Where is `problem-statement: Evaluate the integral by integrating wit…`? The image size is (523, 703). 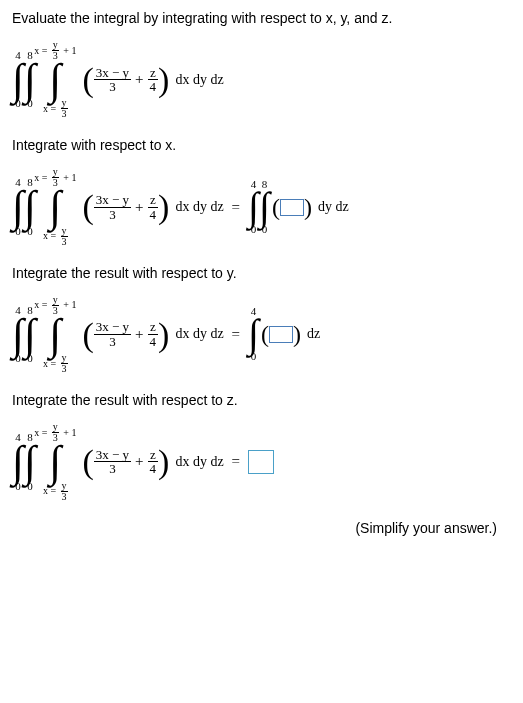
problem-statement: Evaluate the integral by integrating wit… is located at coordinates (262, 18).